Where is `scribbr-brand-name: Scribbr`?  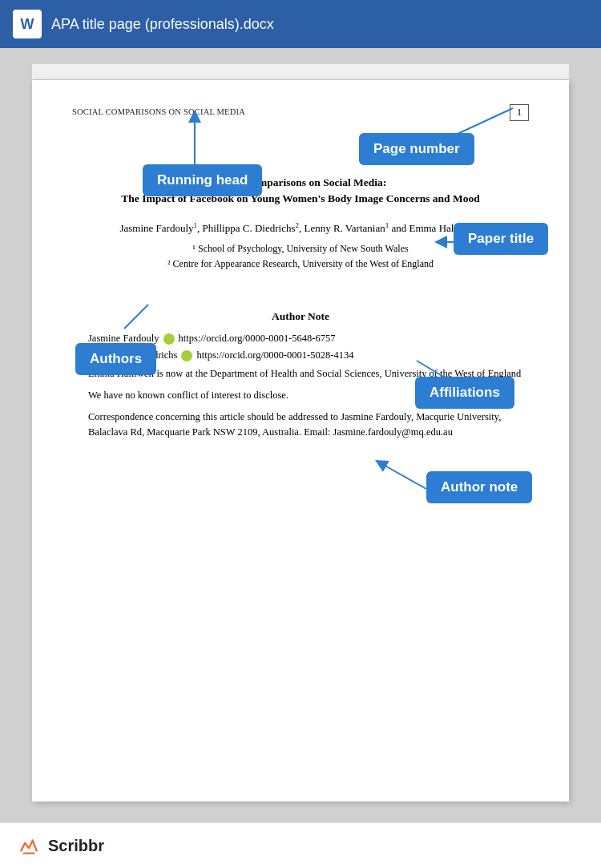 scribbr-brand-name: Scribbr is located at coordinates (76, 846).